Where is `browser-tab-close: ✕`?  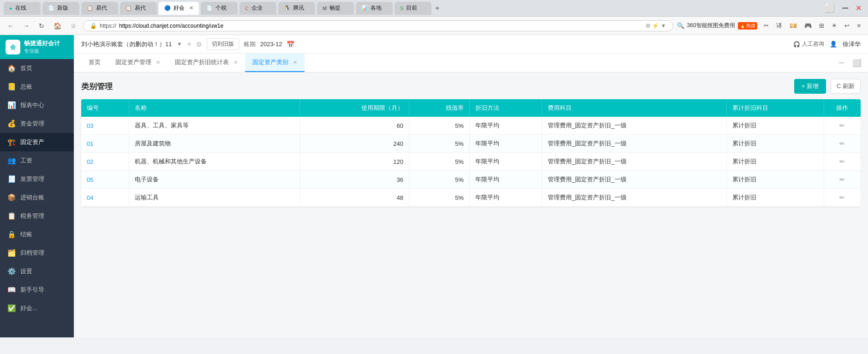 browser-tab-close: ✕ is located at coordinates (191, 8).